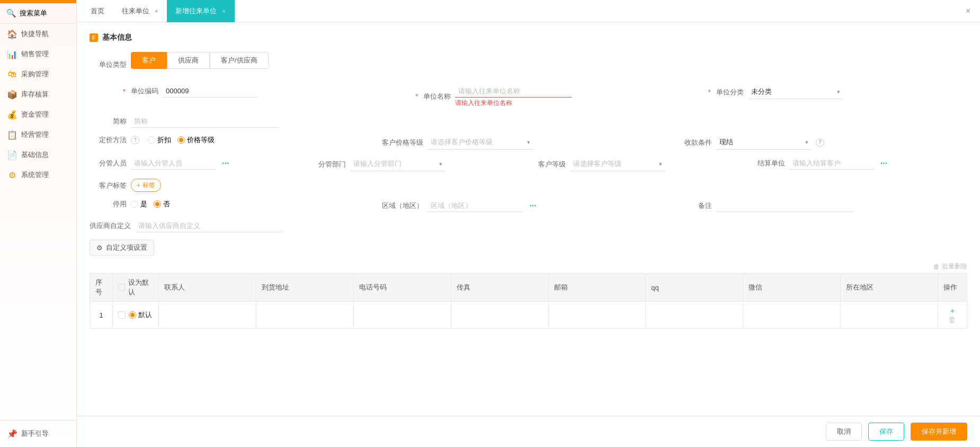 The height and width of the screenshot is (447, 980). What do you see at coordinates (529, 121) in the screenshot?
I see `abbreviation-field: 简称` at bounding box center [529, 121].